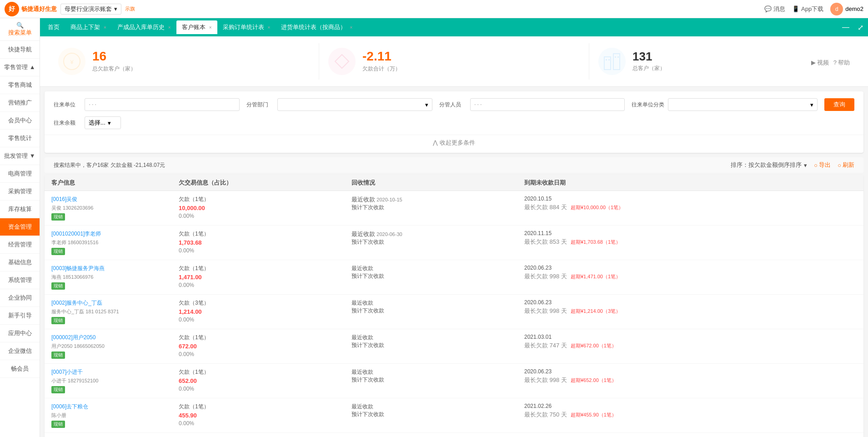 The image size is (868, 437). What do you see at coordinates (20, 227) in the screenshot?
I see `sidebar-item-finance-mgmt: 资金管理` at bounding box center [20, 227].